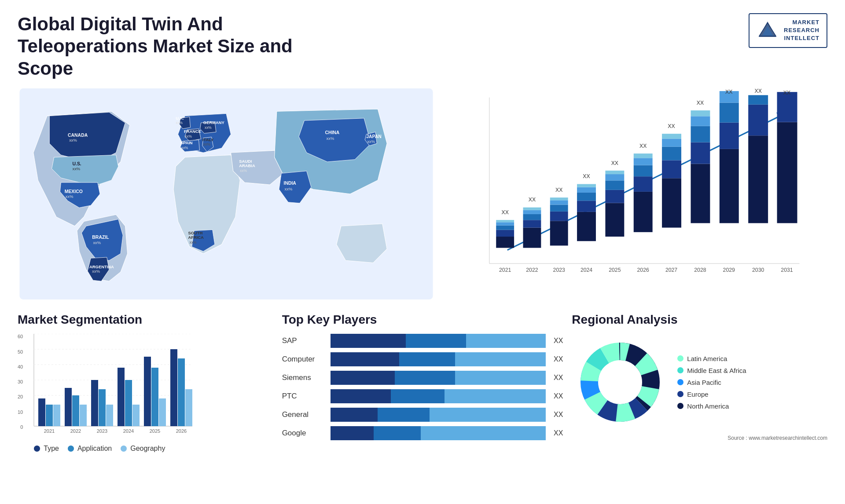 The width and height of the screenshot is (845, 504). I want to click on bar-2023-year: 2023, so click(559, 270).